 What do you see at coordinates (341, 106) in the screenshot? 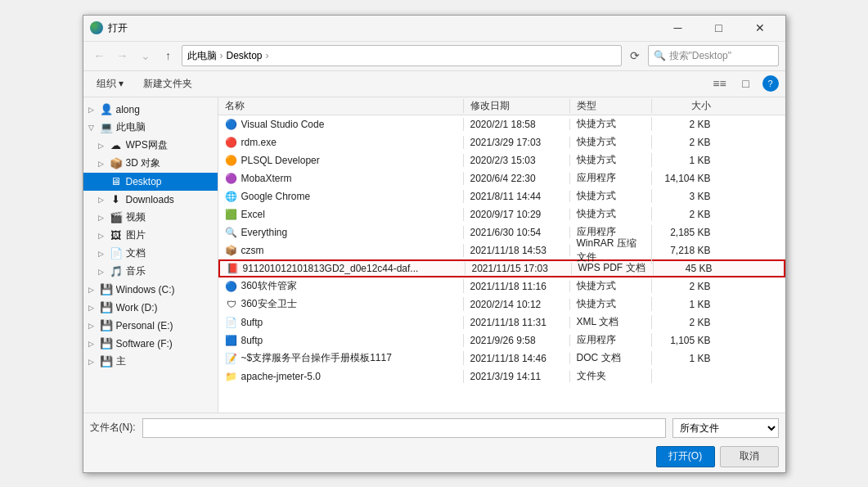
I see `col-header-name: 名称` at bounding box center [341, 106].